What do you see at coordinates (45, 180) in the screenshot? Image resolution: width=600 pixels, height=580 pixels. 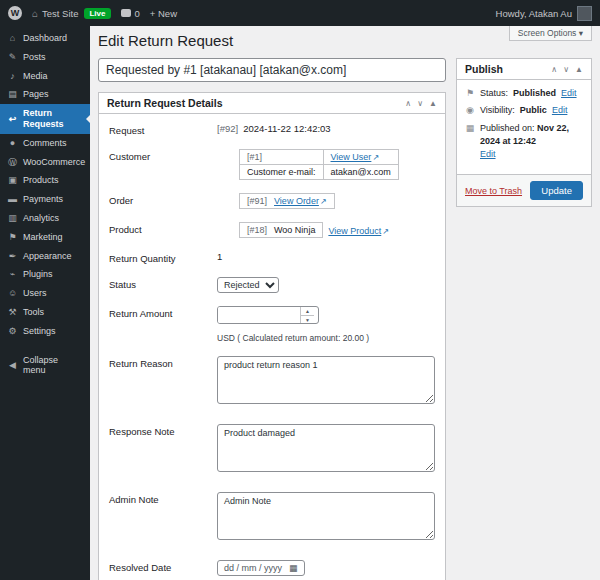 I see `sidebar-item-products: ▣ Products` at bounding box center [45, 180].